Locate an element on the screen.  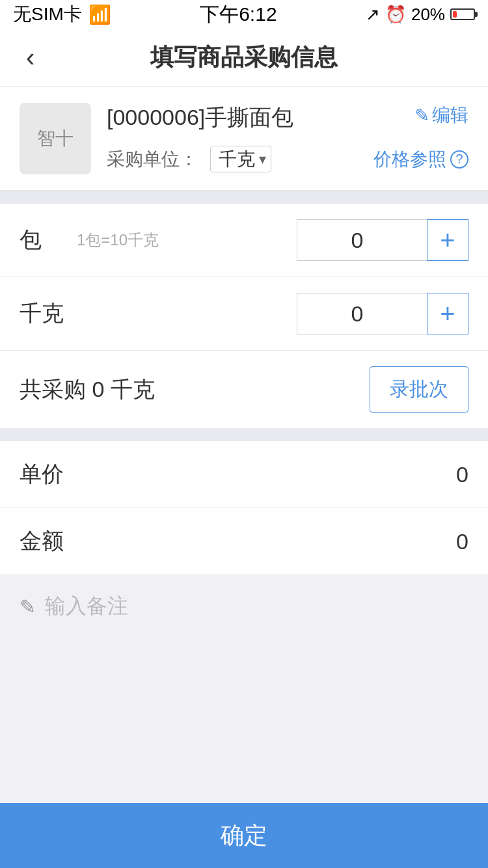
nav-bar: ‹ 填写商品采购信息 is located at coordinates (244, 58).